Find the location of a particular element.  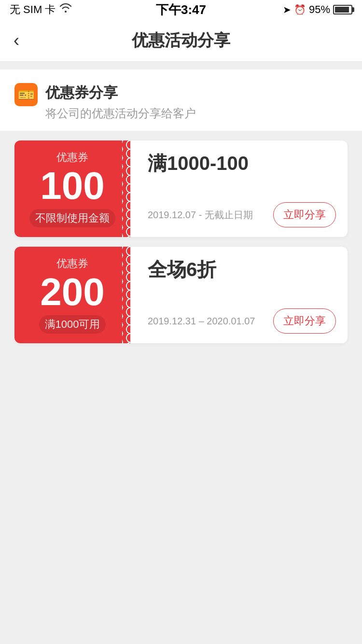

wifi-icon is located at coordinates (66, 10).